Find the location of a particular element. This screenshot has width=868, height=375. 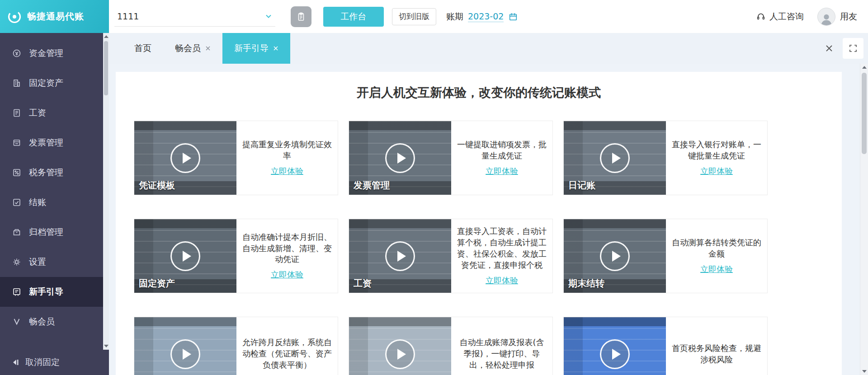

fullscreen-button is located at coordinates (853, 48).